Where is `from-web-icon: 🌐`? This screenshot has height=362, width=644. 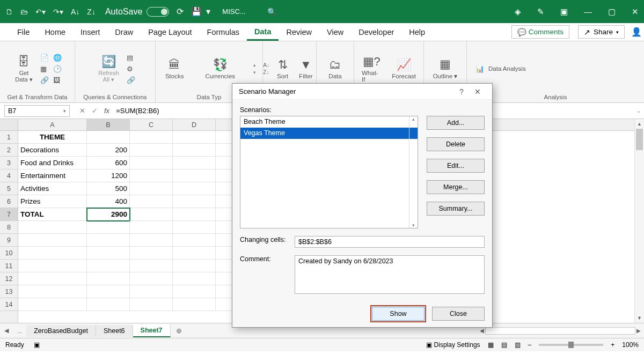 from-web-icon: 🌐 is located at coordinates (58, 58).